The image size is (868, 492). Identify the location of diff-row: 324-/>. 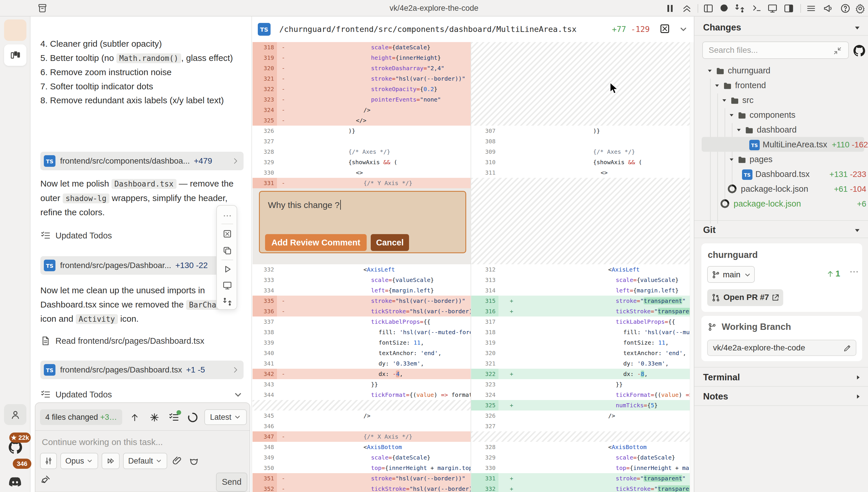
(362, 110).